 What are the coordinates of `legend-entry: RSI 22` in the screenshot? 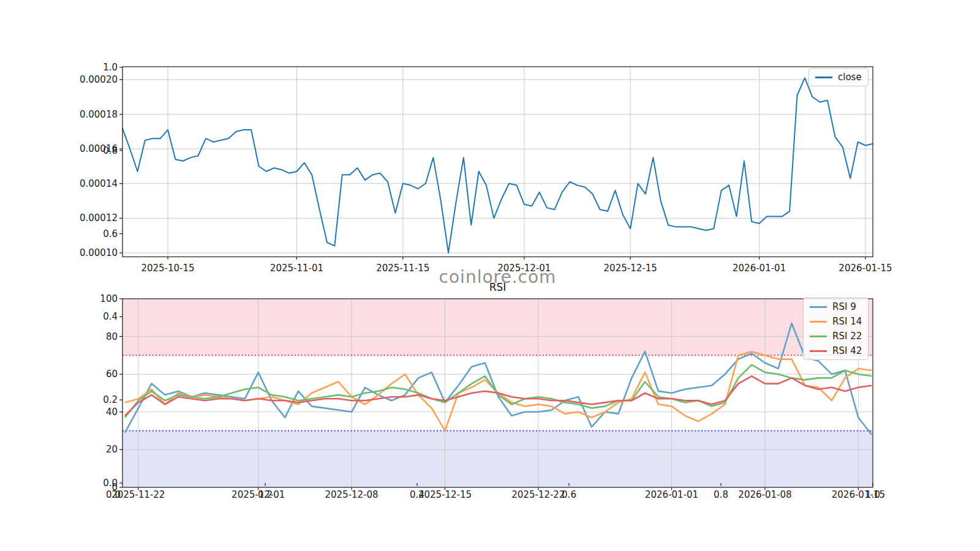 It's located at (835, 336).